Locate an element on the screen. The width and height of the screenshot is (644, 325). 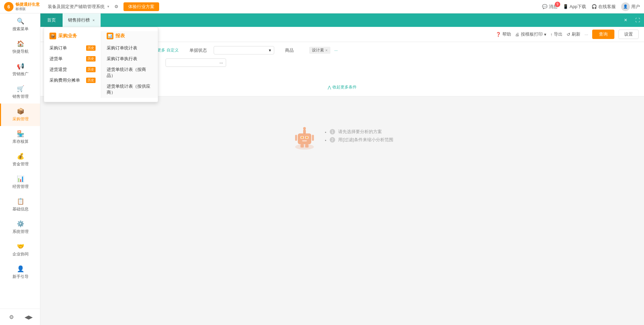
operation-icon: 📊 is located at coordinates (21, 179).